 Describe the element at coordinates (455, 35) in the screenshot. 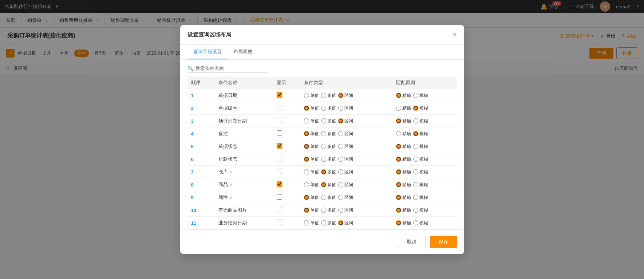

I see `modal-close-btn: ×` at that location.